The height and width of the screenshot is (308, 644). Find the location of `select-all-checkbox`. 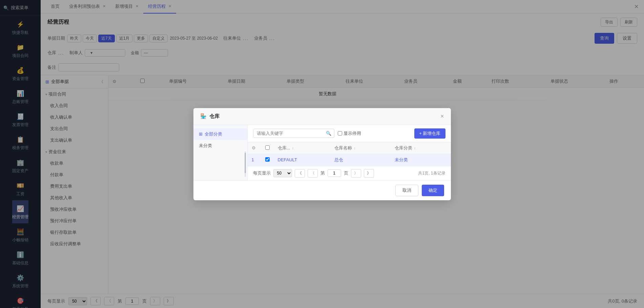

select-all-checkbox is located at coordinates (268, 148).